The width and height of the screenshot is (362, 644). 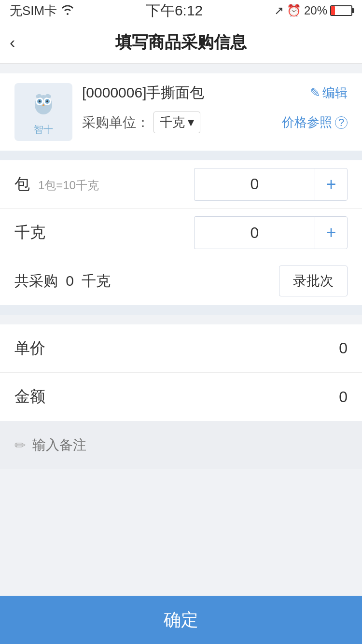 What do you see at coordinates (181, 493) in the screenshot?
I see `bottom-spacer` at bounding box center [181, 493].